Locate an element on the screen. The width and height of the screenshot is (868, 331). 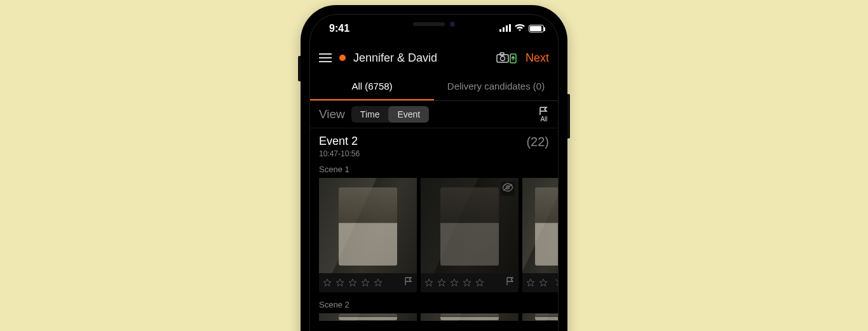
event-count: (22) is located at coordinates (538, 142).